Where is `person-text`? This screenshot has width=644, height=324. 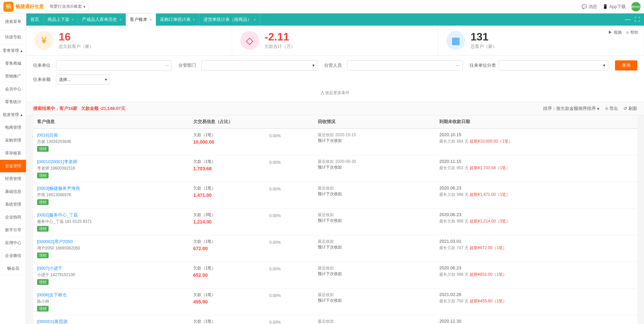 person-text is located at coordinates (403, 65).